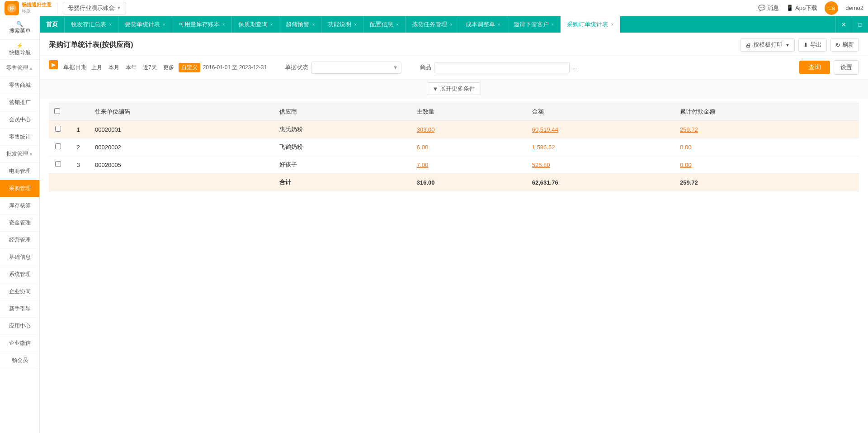  What do you see at coordinates (150, 68) in the screenshot?
I see `date-shortcut-7days: 近7天` at bounding box center [150, 68].